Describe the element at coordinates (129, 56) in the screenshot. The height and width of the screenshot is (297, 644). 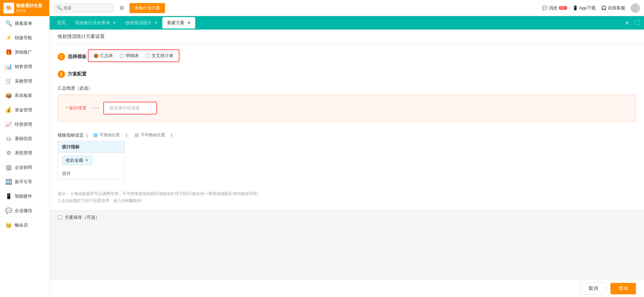
I see `radio-detail: 明细表` at that location.